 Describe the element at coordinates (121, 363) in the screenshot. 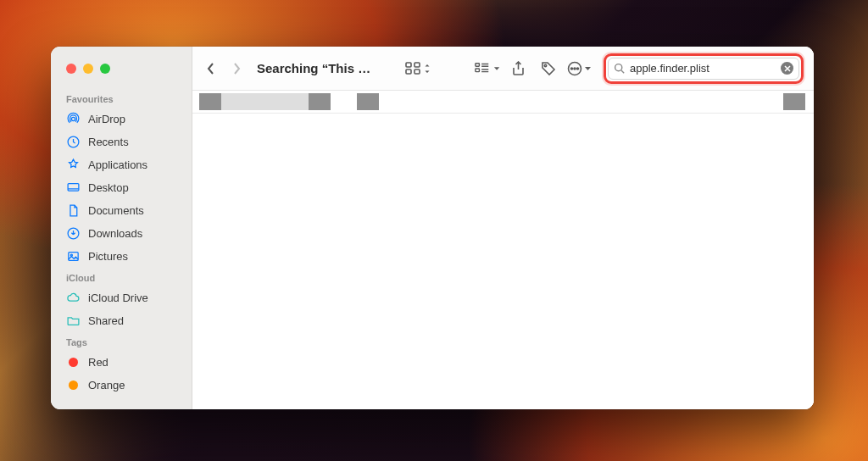

I see `sidebar-tag-red: Red` at that location.